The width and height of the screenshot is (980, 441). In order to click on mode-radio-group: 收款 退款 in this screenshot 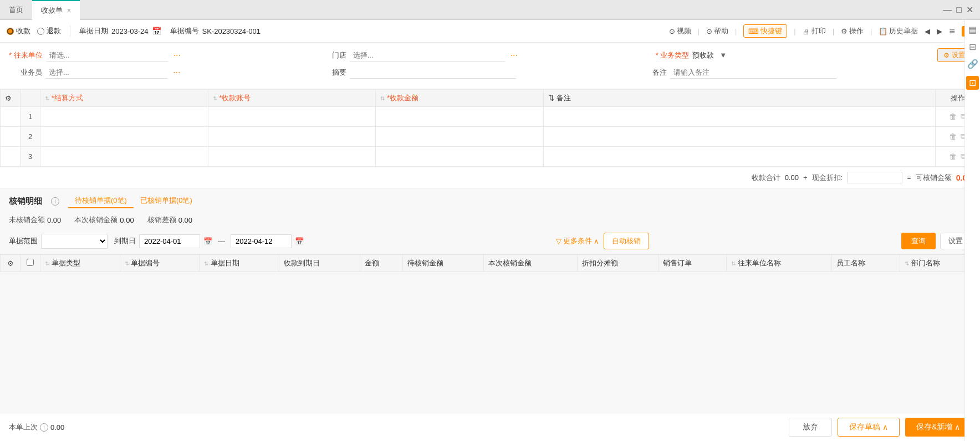, I will do `click(34, 31)`.